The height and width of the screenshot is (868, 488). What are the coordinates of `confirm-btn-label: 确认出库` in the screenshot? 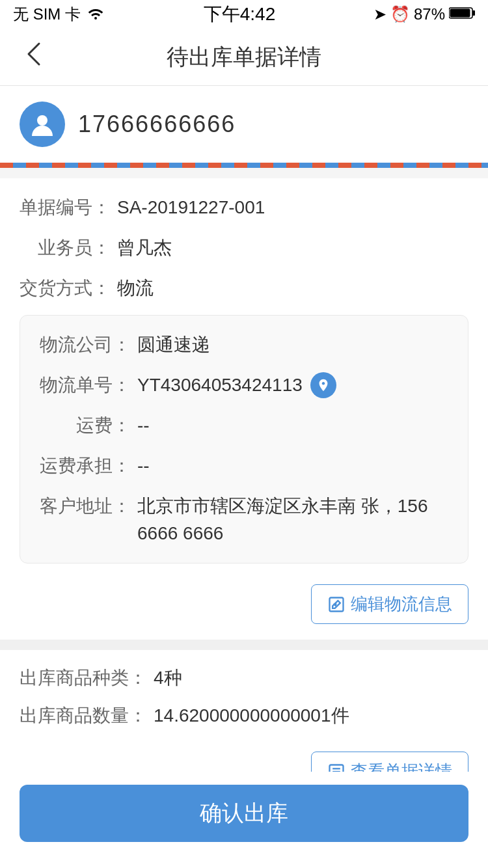 It's located at (244, 813).